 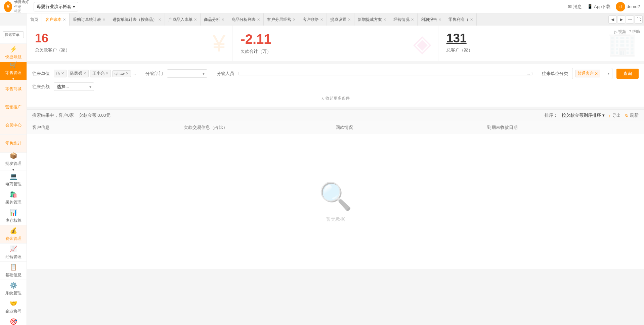 I want to click on stat-label-debt-customers: 总欠款客户（家）, so click(x=130, y=50).